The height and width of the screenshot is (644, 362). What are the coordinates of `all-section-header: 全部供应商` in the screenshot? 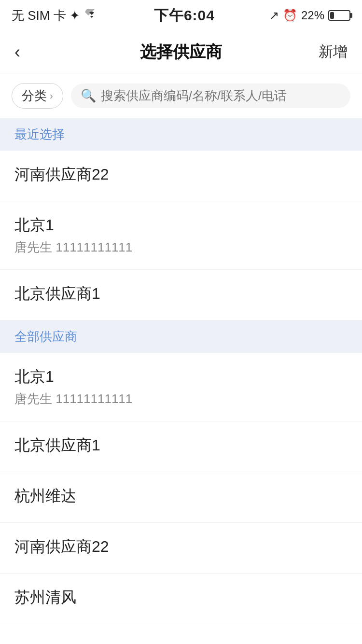 It's located at (181, 337).